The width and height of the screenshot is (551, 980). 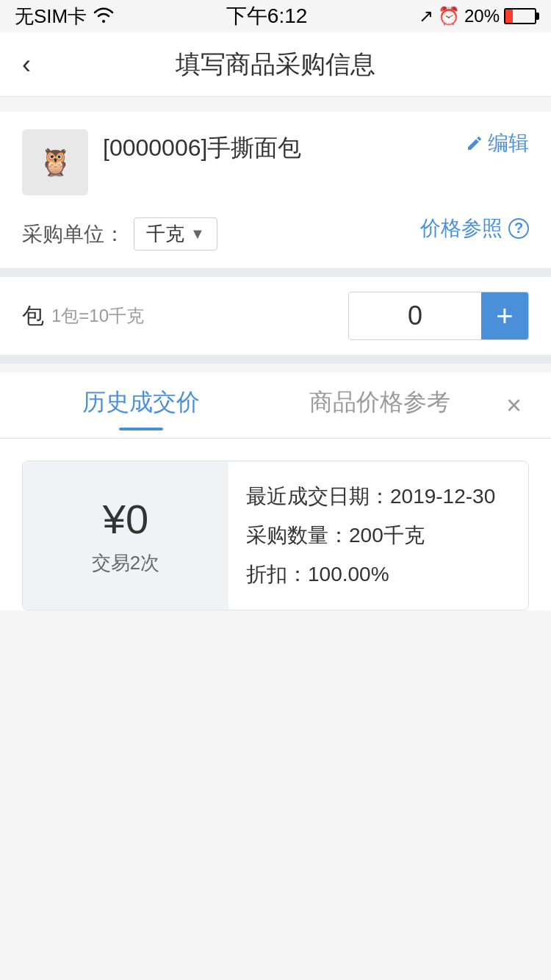 I want to click on package-hint: 1包=10千克, so click(x=98, y=316).